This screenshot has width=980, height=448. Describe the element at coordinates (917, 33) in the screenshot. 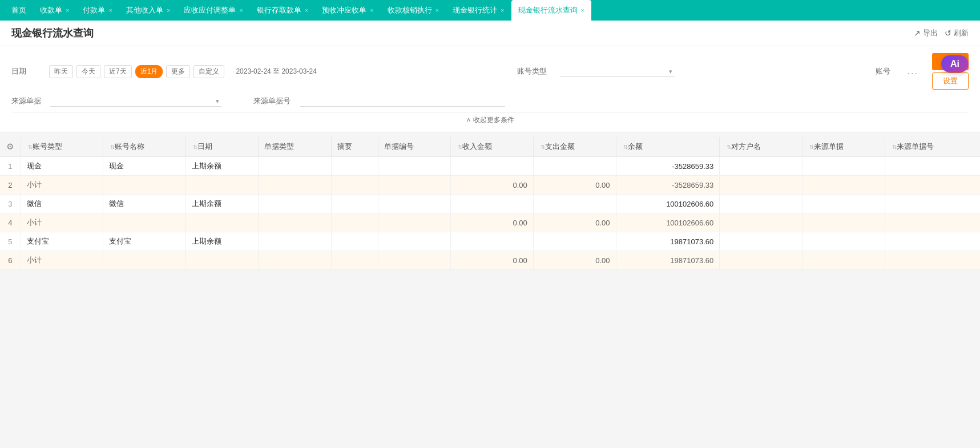

I see `export-icon: ↗` at that location.